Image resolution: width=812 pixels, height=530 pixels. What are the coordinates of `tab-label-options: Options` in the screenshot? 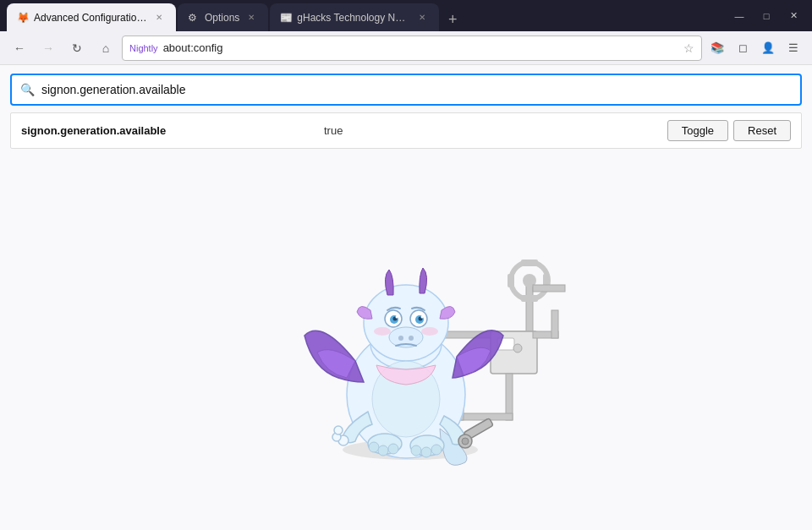 It's located at (222, 18).